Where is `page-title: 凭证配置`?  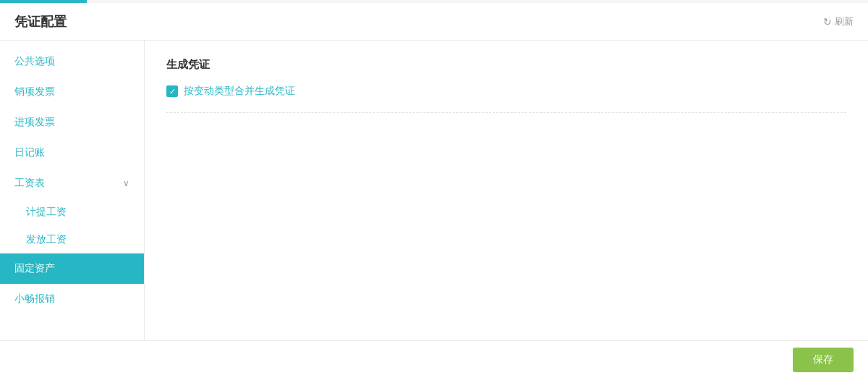
page-title: 凭证配置 is located at coordinates (41, 22).